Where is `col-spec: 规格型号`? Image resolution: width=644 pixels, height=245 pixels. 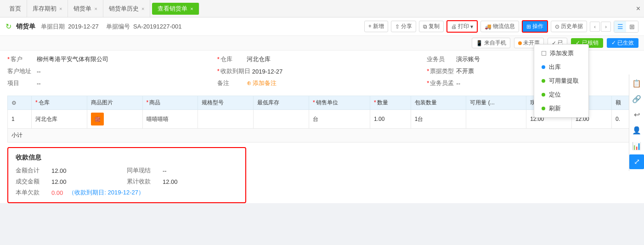 col-spec: 规格型号 is located at coordinates (226, 103).